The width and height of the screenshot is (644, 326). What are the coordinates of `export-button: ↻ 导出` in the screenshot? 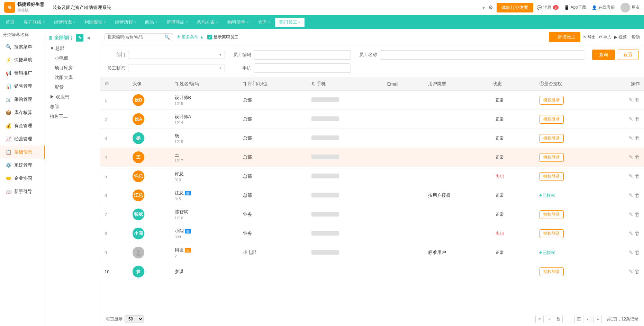 It's located at (590, 37).